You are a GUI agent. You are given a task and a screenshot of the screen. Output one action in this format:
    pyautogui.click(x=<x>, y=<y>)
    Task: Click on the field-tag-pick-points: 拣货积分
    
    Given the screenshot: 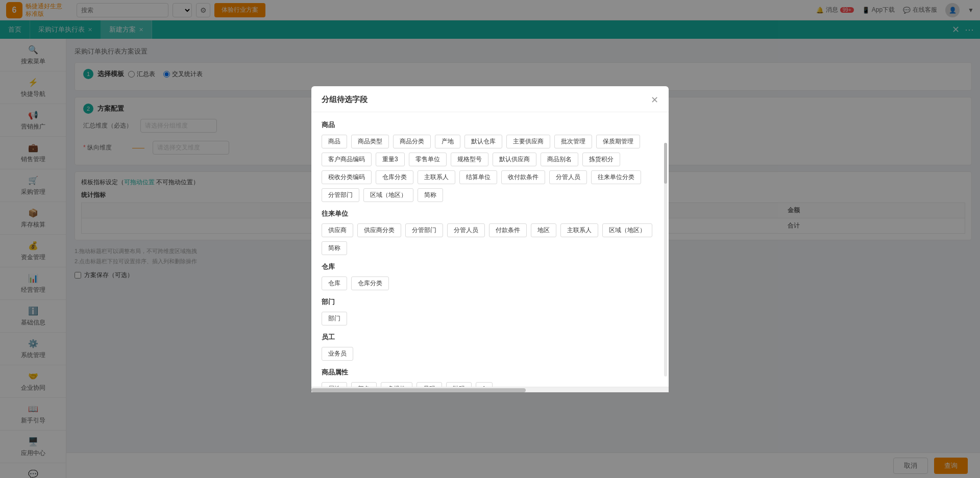 What is the action you would take?
    pyautogui.click(x=601, y=159)
    